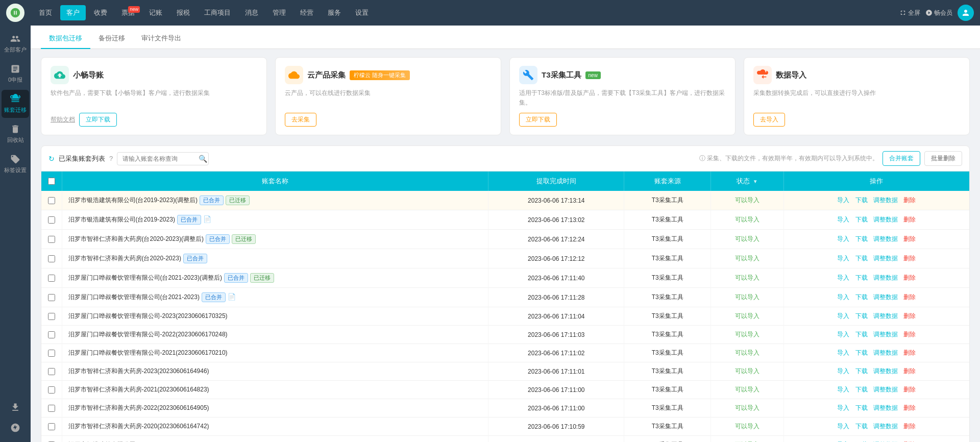 Image resolution: width=980 pixels, height=442 pixels. What do you see at coordinates (163, 159) in the screenshot?
I see `search-input` at bounding box center [163, 159].